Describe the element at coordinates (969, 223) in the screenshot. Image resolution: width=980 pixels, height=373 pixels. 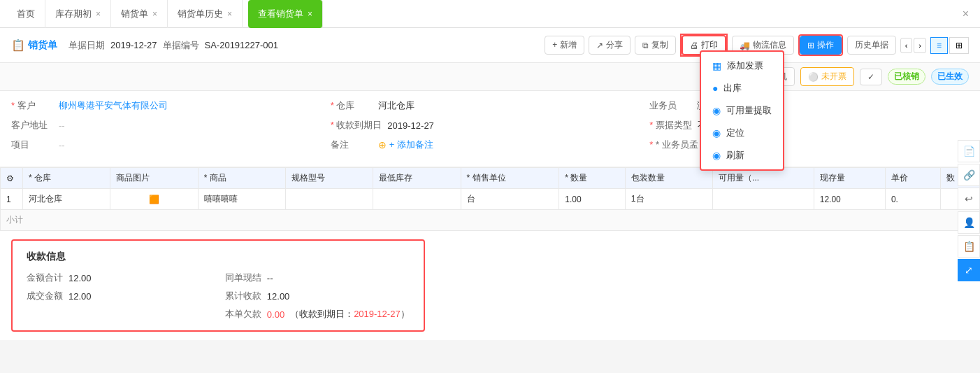
I see `right-panel-user-btn: 👤` at that location.